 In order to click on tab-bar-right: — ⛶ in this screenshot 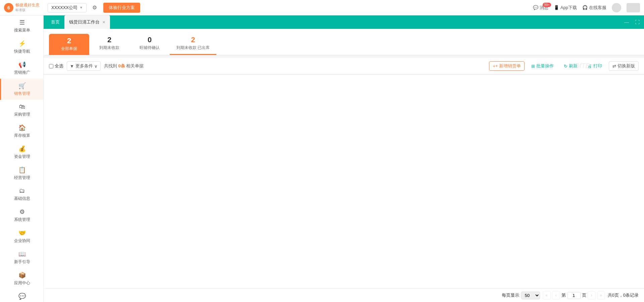, I will do `click(632, 22)`.